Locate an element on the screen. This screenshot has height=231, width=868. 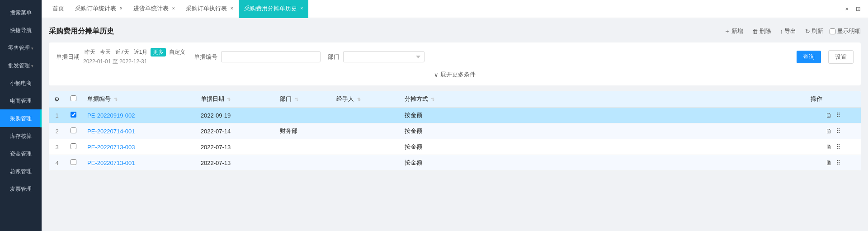
select-all-checkbox is located at coordinates (73, 99).